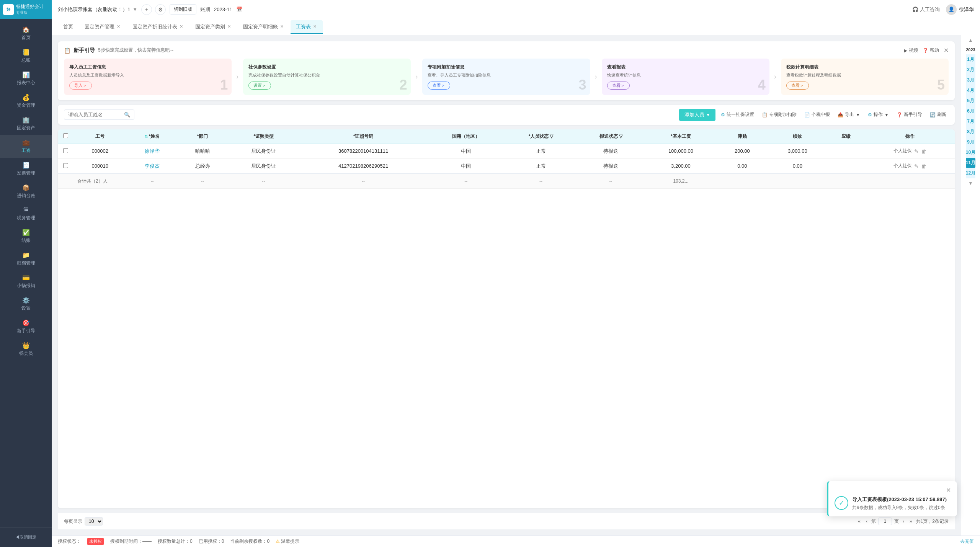 The image size is (980, 547). What do you see at coordinates (737, 115) in the screenshot?
I see `social-insurance-btn: ⚙ 统一社保设置` at bounding box center [737, 115].